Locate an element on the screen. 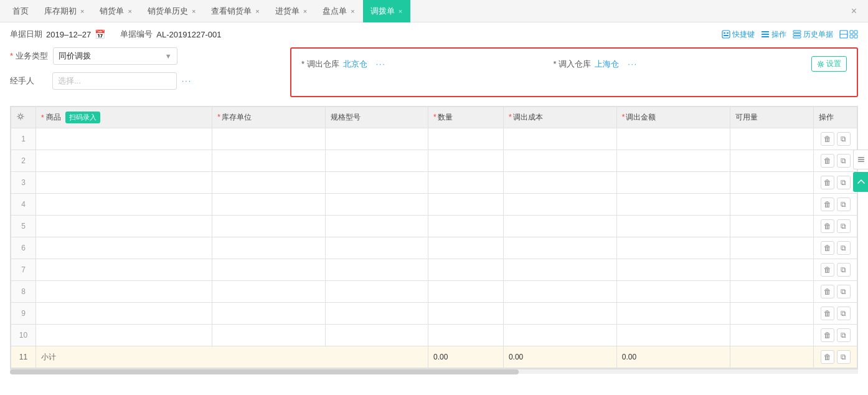  close-all-tabs-button: × is located at coordinates (854, 11).